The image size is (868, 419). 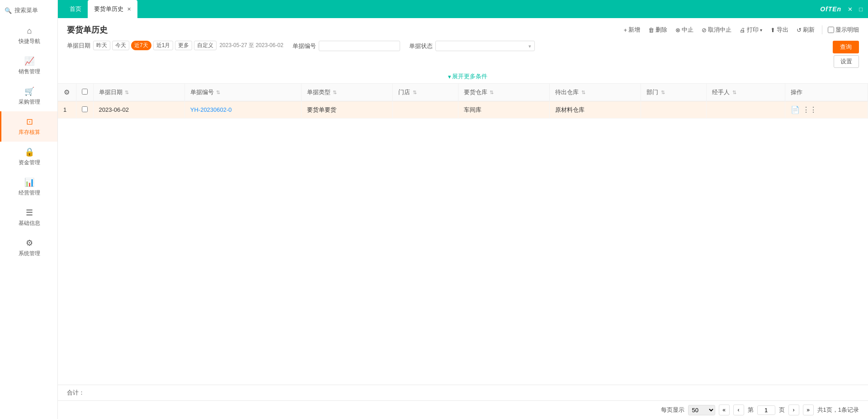 I want to click on order-no-link: YH-20230602-0, so click(x=211, y=110).